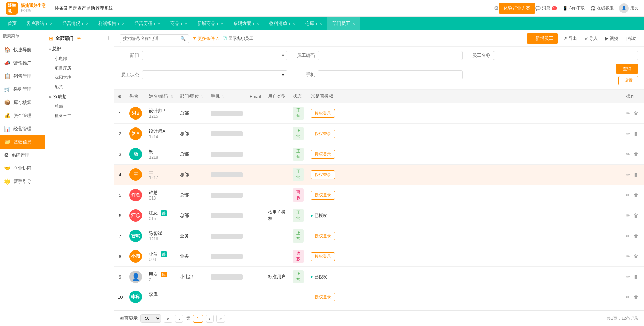 This screenshot has width=644, height=326. Describe the element at coordinates (22, 182) in the screenshot. I see `sidebar-item-guide: 🌟 新手引导` at that location.